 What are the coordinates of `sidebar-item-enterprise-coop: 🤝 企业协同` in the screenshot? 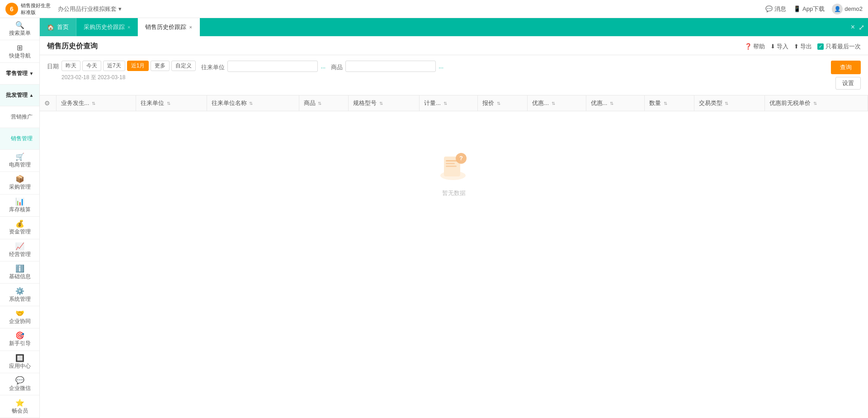 It's located at (20, 318).